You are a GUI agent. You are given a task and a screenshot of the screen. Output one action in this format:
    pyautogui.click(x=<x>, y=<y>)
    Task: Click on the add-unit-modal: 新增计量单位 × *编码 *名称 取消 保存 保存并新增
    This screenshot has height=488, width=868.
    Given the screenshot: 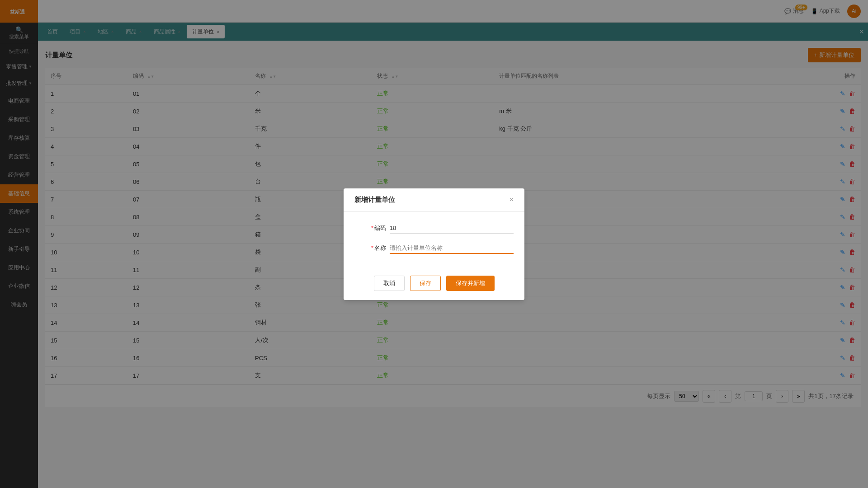 What is the action you would take?
    pyautogui.click(x=434, y=244)
    